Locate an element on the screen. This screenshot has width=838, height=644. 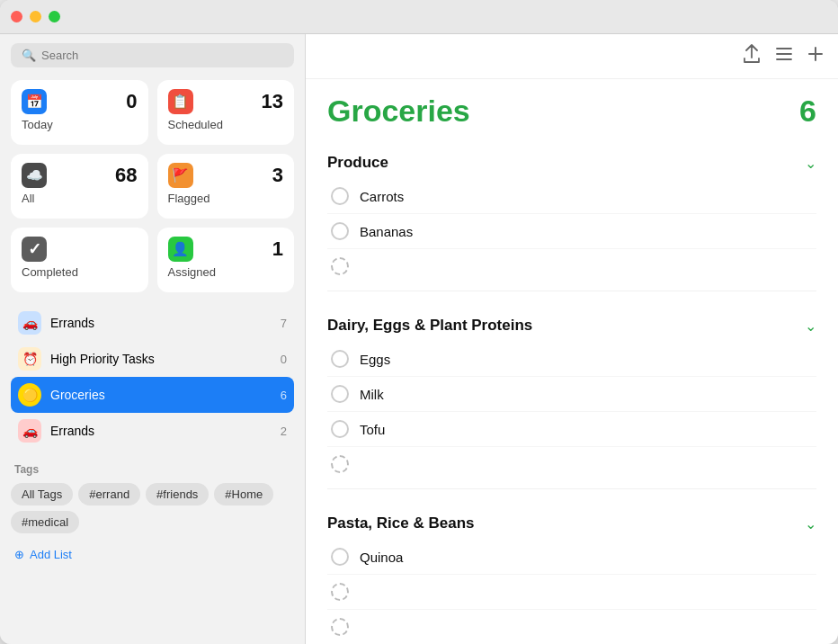
flagged-count: 3 is located at coordinates (278, 175).